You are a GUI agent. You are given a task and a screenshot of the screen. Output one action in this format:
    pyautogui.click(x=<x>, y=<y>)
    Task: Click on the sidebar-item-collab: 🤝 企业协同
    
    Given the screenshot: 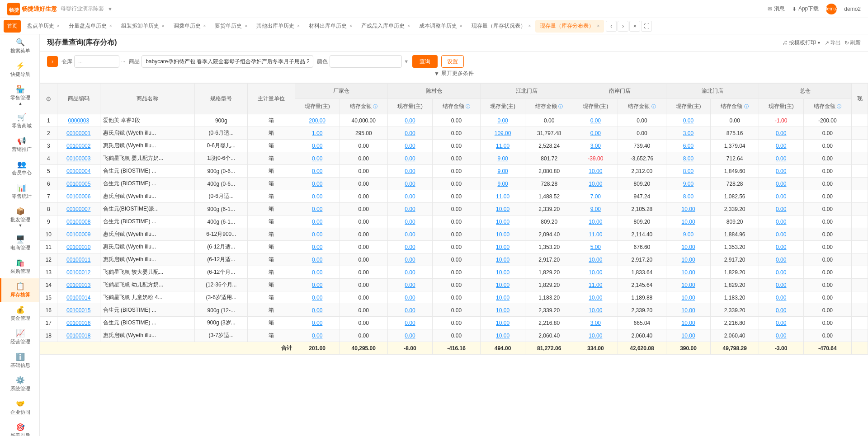 What is the action you would take?
    pyautogui.click(x=20, y=408)
    